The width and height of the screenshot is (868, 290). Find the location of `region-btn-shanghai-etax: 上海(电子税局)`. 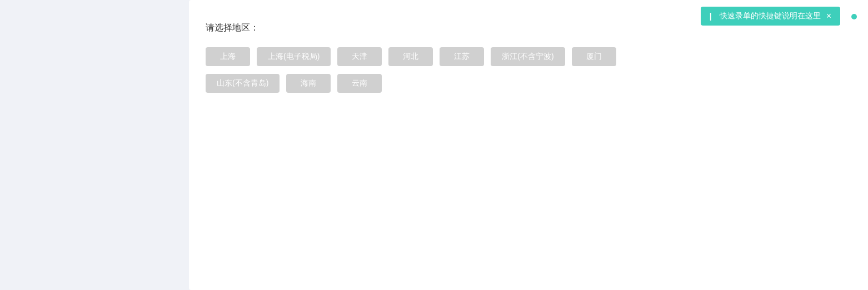

region-btn-shanghai-etax: 上海(电子税局) is located at coordinates (293, 57).